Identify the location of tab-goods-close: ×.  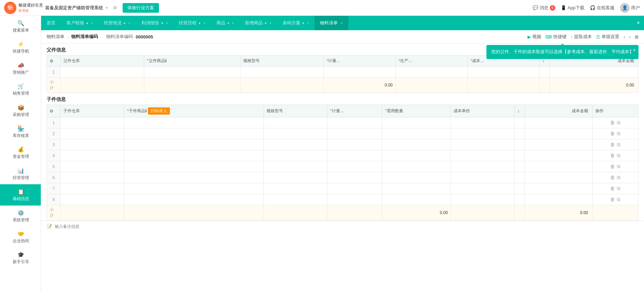
(233, 23).